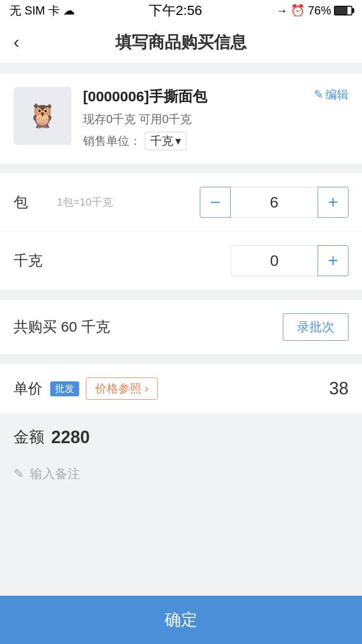  Describe the element at coordinates (112, 141) in the screenshot. I see `unit-label: 销售单位：` at that location.